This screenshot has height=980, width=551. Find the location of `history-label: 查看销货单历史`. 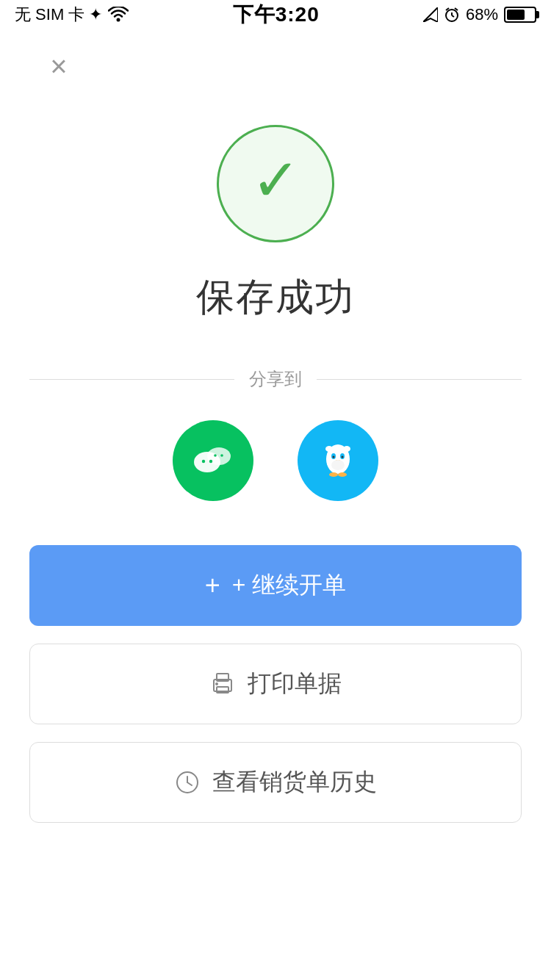

history-label: 查看销货单历史 is located at coordinates (295, 782).